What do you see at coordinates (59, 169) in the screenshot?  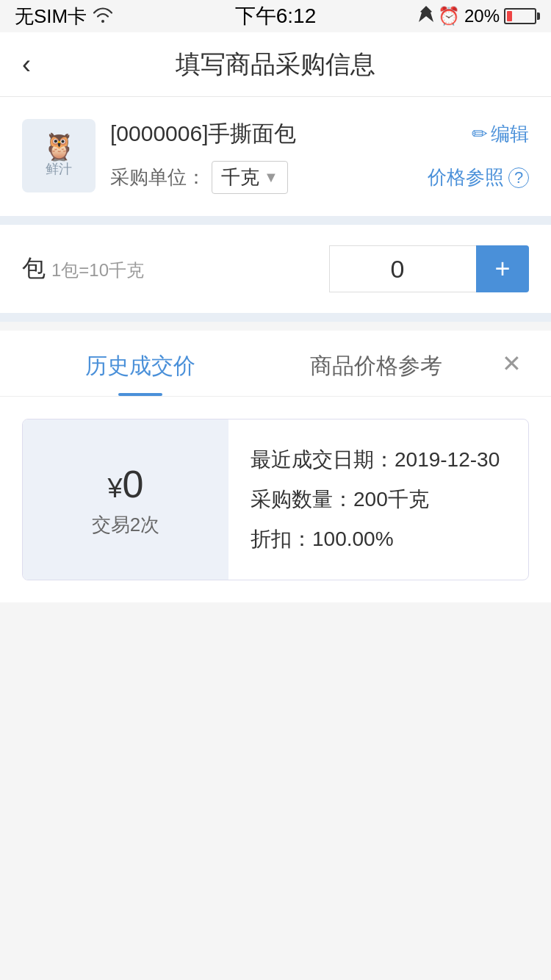 I see `product-logo-label: 鲜汁` at bounding box center [59, 169].